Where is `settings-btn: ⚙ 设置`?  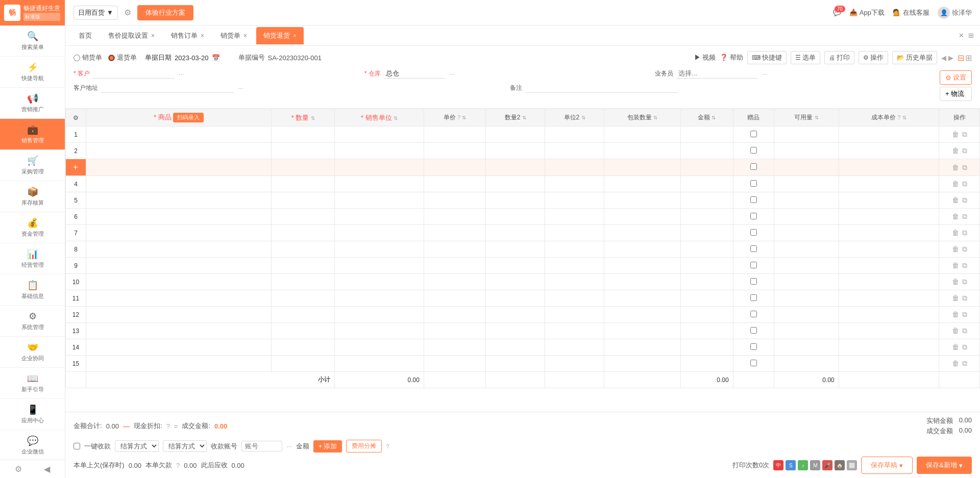 settings-btn: ⚙ 设置 is located at coordinates (955, 78).